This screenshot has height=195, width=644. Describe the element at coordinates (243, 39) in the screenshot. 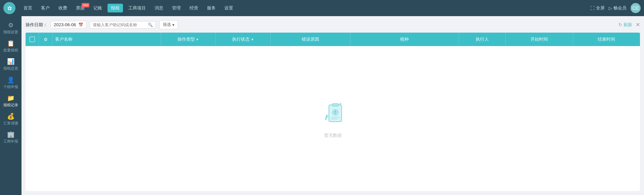

I see `th-exec-status: 执行状态 ▼` at that location.